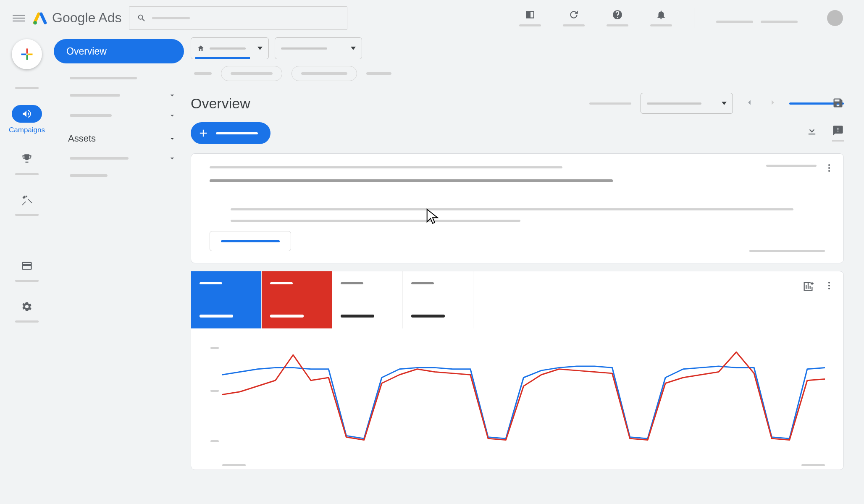 The width and height of the screenshot is (864, 504). What do you see at coordinates (231, 133) in the screenshot?
I see `new-campaign-button` at bounding box center [231, 133].